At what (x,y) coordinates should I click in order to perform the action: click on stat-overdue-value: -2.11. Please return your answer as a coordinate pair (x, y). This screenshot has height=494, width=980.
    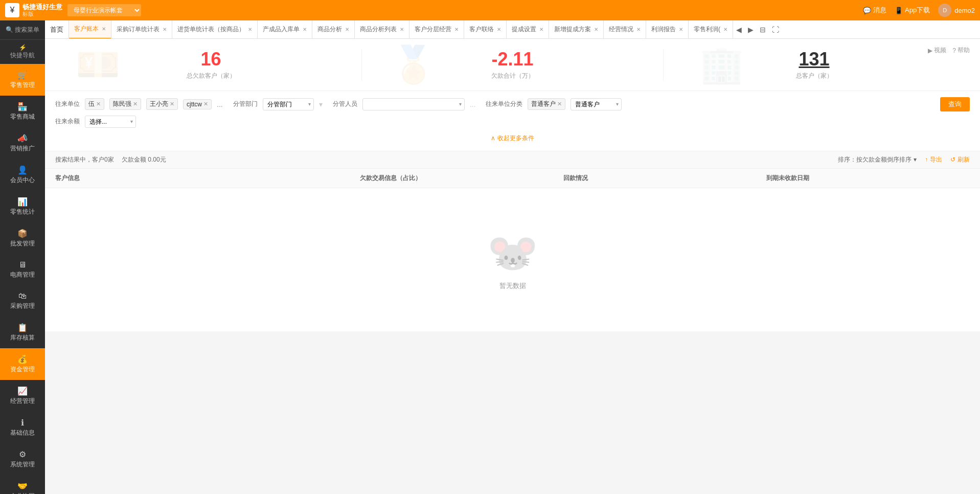
    Looking at the image, I should click on (512, 59).